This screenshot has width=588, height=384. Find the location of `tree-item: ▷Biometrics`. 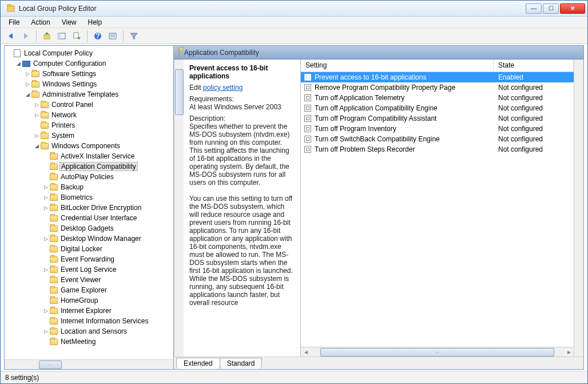

tree-item: ▷Biometrics is located at coordinates (89, 197).